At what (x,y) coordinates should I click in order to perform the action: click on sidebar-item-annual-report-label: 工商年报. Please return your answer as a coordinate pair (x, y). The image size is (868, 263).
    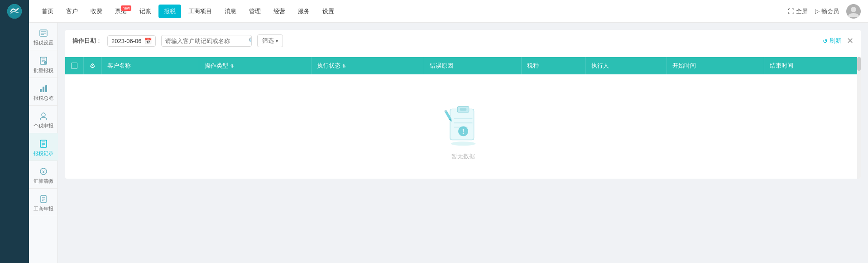
    Looking at the image, I should click on (43, 209).